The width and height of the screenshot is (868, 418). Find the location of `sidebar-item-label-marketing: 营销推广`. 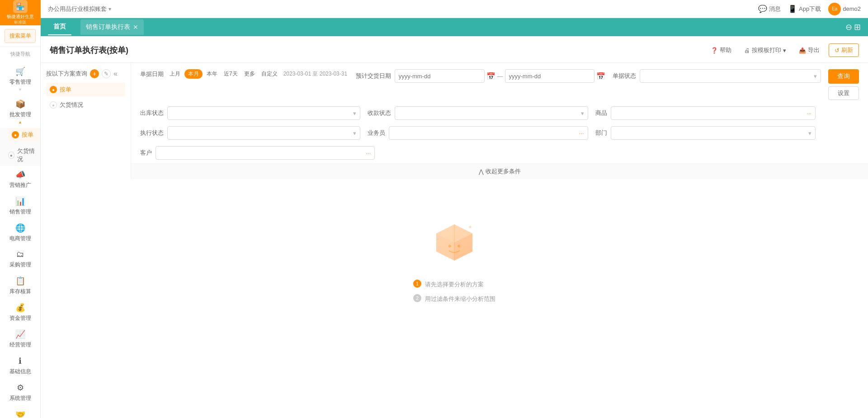

sidebar-item-label-marketing: 营销推广 is located at coordinates (20, 185).